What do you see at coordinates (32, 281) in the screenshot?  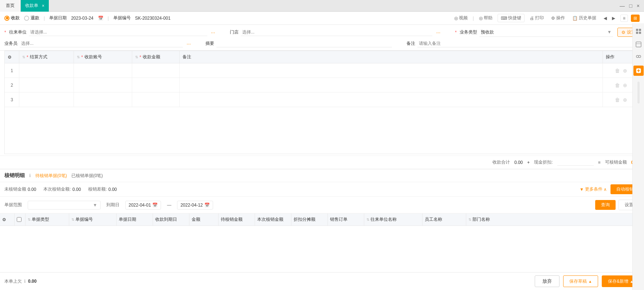 I see `limit-value: 0.00` at bounding box center [32, 281].